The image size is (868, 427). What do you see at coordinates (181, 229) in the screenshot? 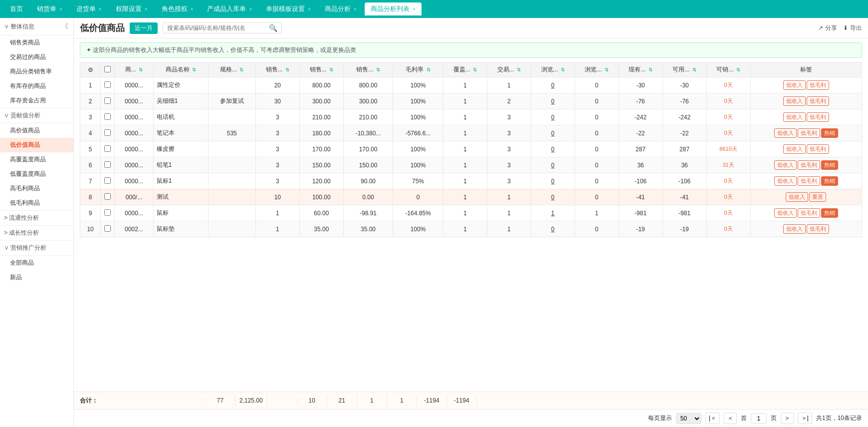
I see `row-name: 鼠标垫` at bounding box center [181, 229].